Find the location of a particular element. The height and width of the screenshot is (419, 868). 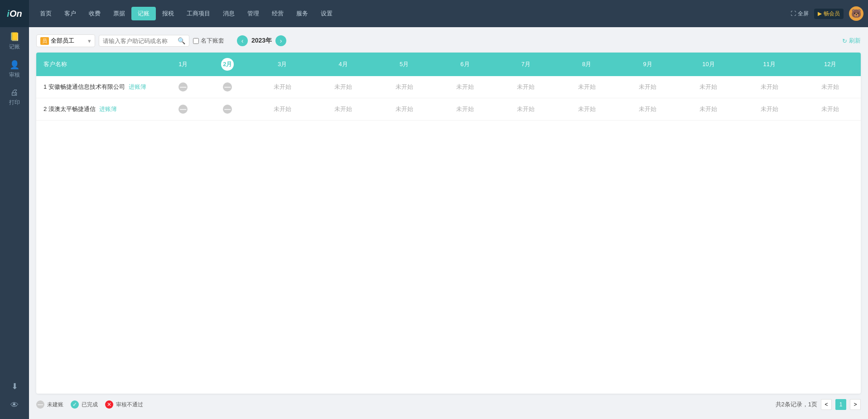

page-prev-btn: < is located at coordinates (826, 405).